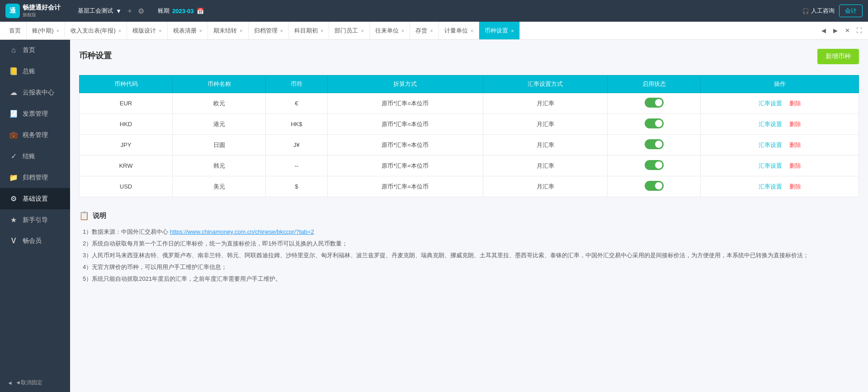 This screenshot has height=392, width=868. What do you see at coordinates (126, 84) in the screenshot?
I see `col-code: 币种代码` at bounding box center [126, 84].